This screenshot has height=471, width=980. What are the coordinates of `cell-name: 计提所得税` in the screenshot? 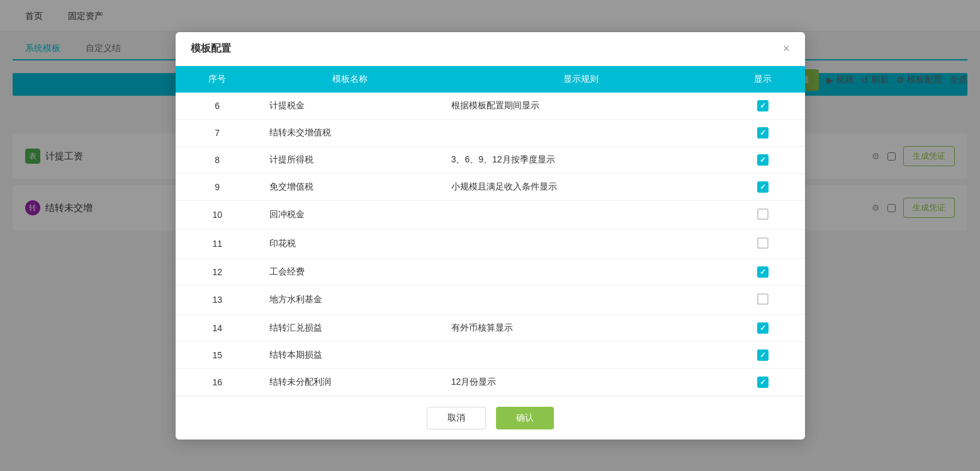 It's located at (350, 160).